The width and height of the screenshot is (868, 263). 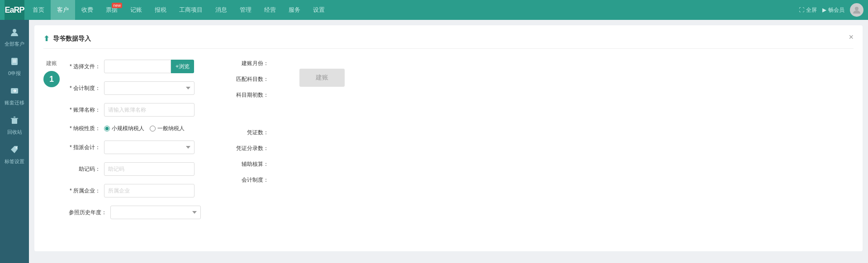 I want to click on tax-type-row: * 纳税性质： 小规模纳税人 一般纳税人, so click(x=135, y=128).